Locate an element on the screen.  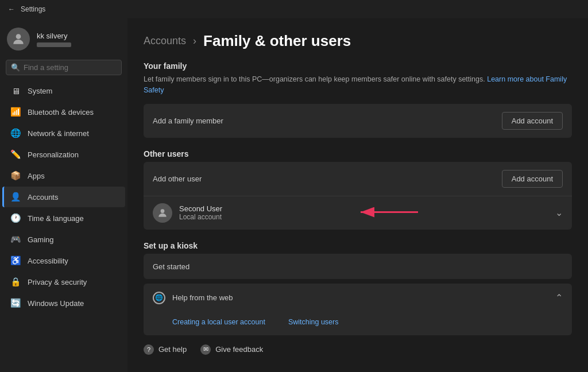
breadcrumb: Accounts › Family & other users is located at coordinates (358, 41).